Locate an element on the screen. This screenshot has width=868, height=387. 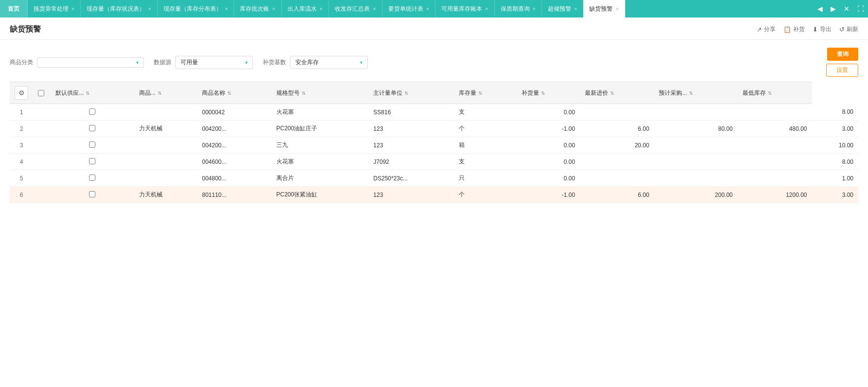
col-gear: ⚙ is located at coordinates (21, 93).